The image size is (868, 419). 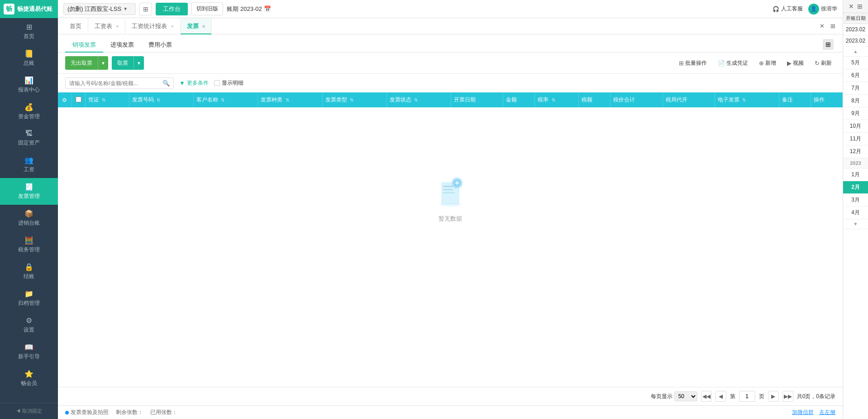 I want to click on sidebar-item-fixed-assets: 🏗 固定资产, so click(x=29, y=138).